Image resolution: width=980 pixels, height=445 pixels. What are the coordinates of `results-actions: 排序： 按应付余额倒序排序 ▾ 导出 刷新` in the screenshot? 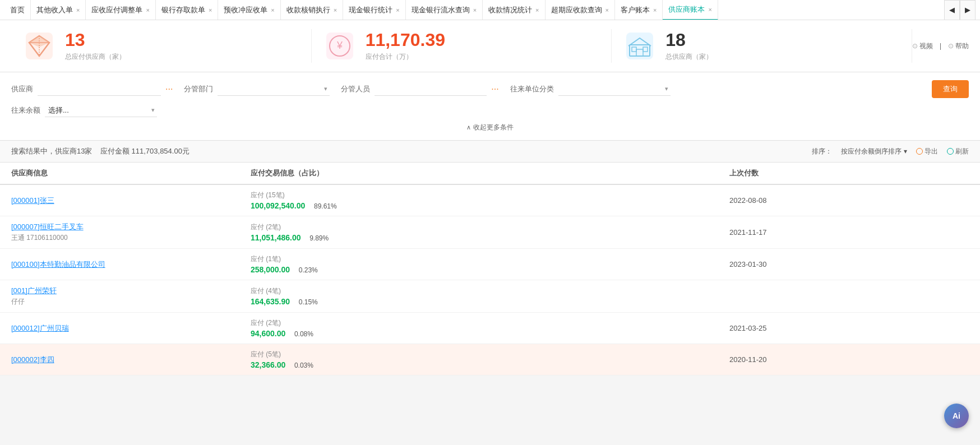 It's located at (890, 151).